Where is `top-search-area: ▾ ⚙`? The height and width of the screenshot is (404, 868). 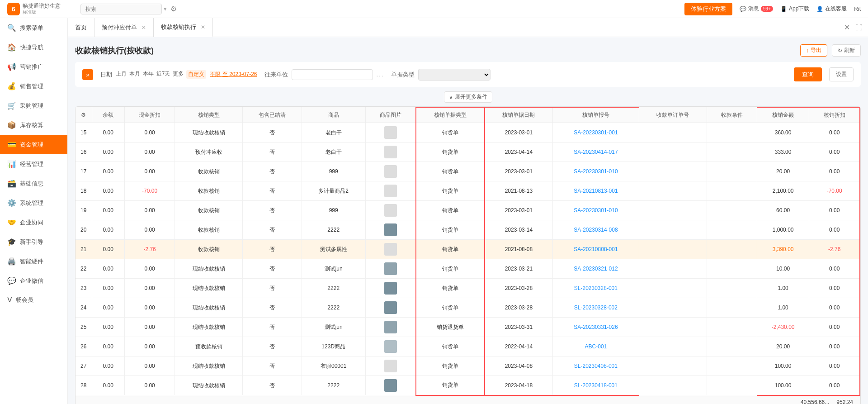 top-search-area: ▾ ⚙ is located at coordinates (380, 9).